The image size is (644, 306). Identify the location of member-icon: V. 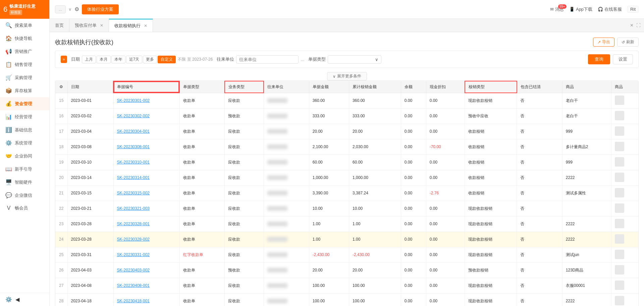
(9, 208).